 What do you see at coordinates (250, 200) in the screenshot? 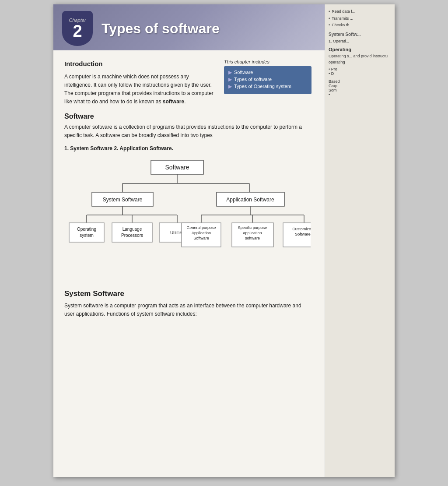
I see `app-software-label: Application Software` at bounding box center [250, 200].